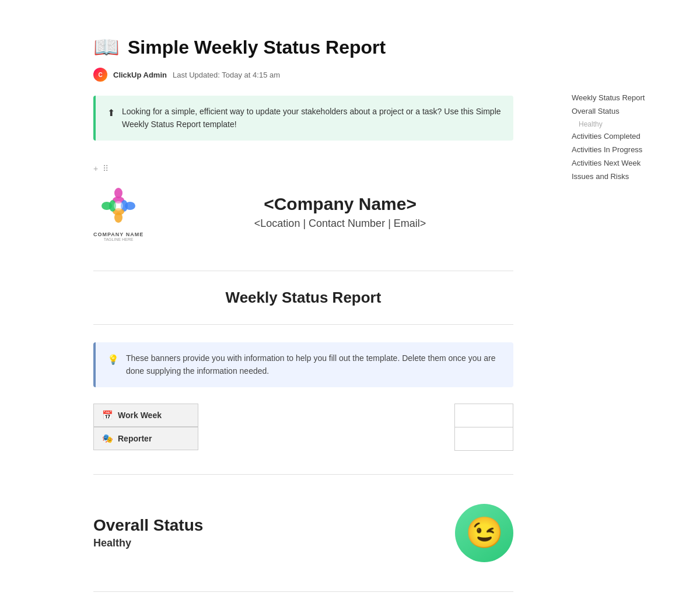 This screenshot has height=603, width=700. What do you see at coordinates (274, 533) in the screenshot?
I see `overall-status-text: Overall Status Healthy` at bounding box center [274, 533].